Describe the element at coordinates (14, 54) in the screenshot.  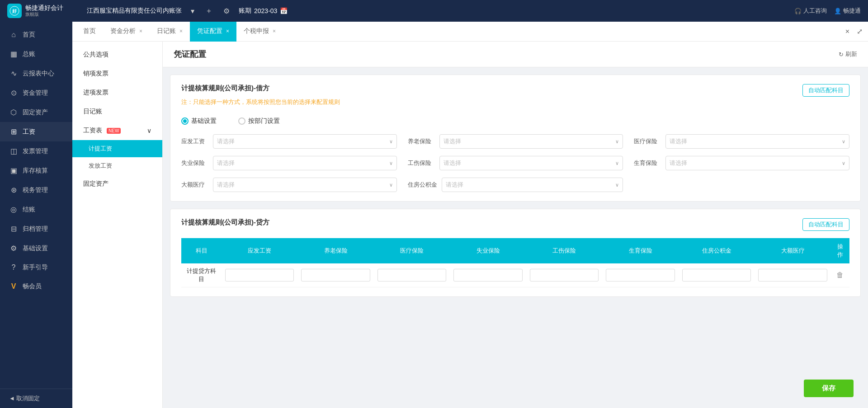
I see `ledger-icon: ▦` at that location.